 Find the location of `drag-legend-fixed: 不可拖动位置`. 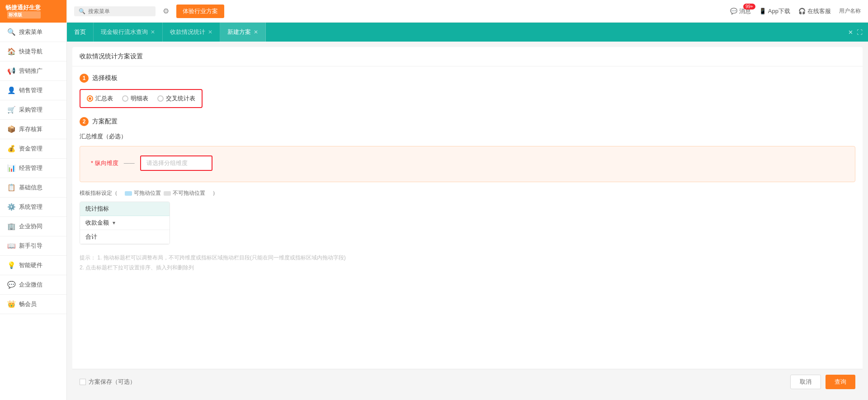

drag-legend-fixed: 不可拖动位置 is located at coordinates (184, 193).